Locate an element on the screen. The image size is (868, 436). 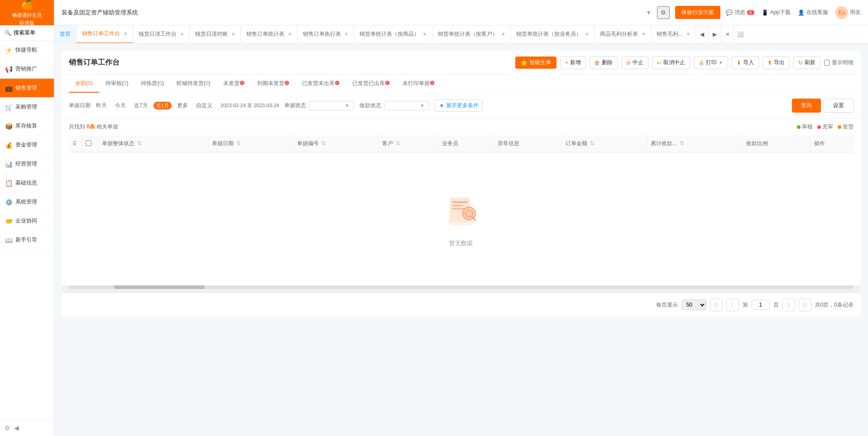
page-input is located at coordinates (761, 305).